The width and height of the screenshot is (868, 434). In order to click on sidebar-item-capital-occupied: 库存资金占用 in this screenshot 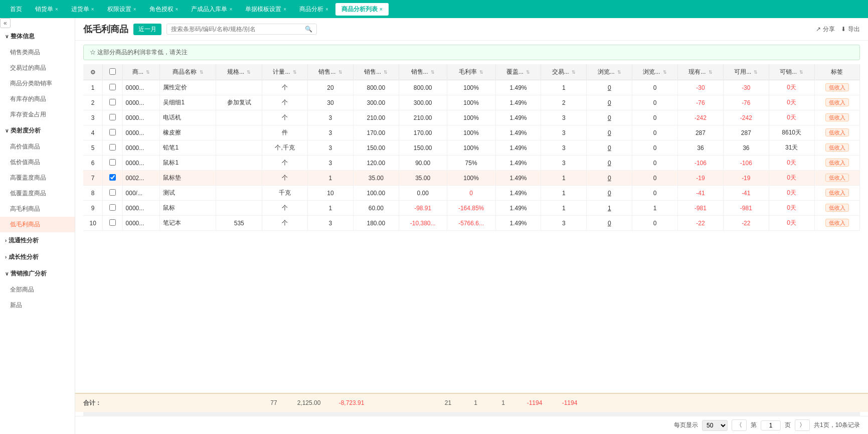, I will do `click(37, 114)`.